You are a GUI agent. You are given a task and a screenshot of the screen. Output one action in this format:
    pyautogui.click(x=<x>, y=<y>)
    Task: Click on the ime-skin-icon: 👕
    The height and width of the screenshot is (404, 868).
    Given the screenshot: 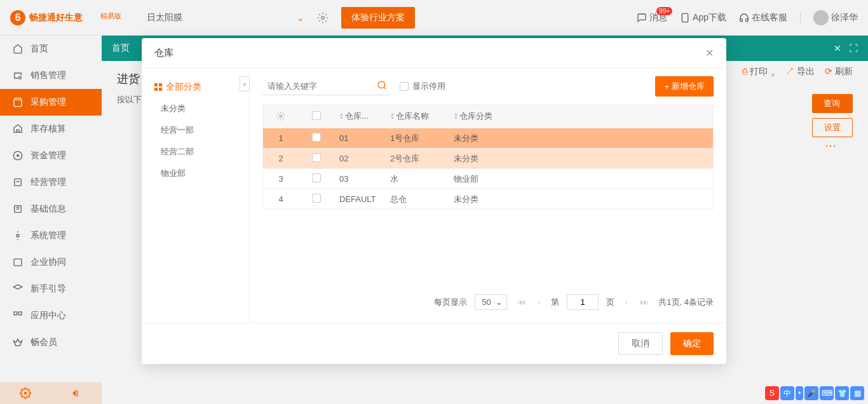 What is the action you would take?
    pyautogui.click(x=842, y=393)
    